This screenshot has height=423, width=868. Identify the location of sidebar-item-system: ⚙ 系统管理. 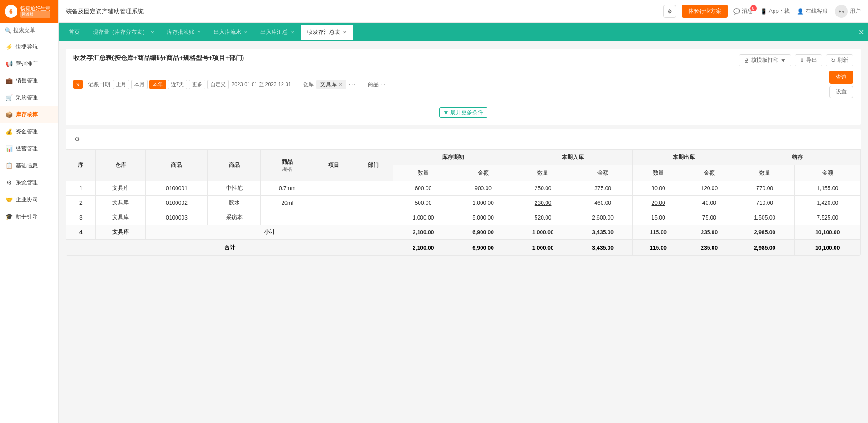
(29, 182).